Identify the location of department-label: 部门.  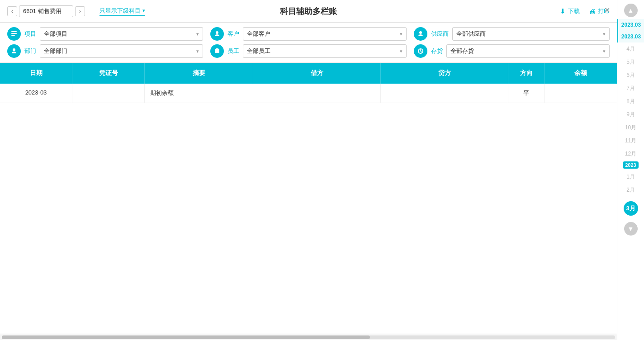
(30, 51).